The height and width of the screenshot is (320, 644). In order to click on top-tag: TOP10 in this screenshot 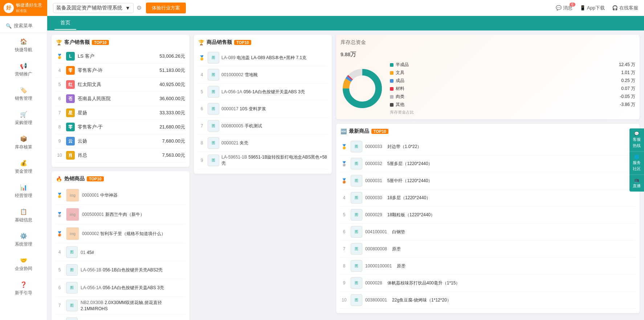, I will do `click(242, 42)`.